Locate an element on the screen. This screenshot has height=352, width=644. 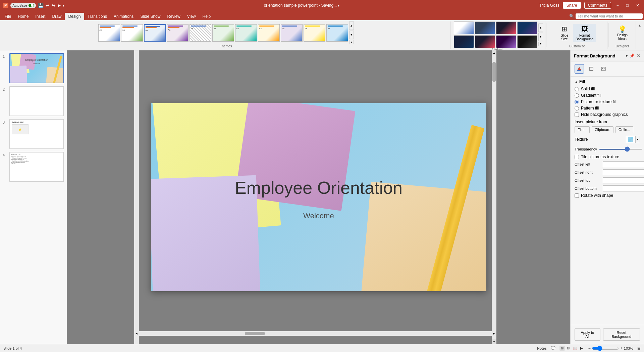
tab-home: Home is located at coordinates (23, 16).